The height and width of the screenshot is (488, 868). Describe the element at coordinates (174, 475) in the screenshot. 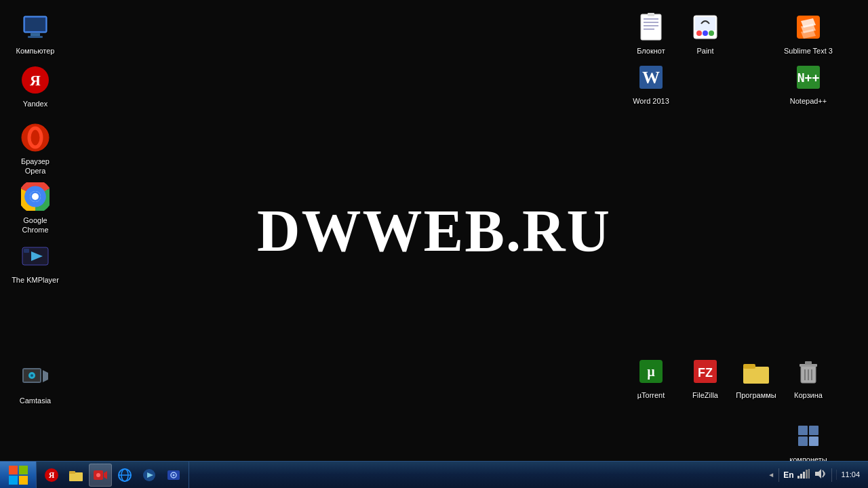

I see `capture-taskbar-icon` at that location.